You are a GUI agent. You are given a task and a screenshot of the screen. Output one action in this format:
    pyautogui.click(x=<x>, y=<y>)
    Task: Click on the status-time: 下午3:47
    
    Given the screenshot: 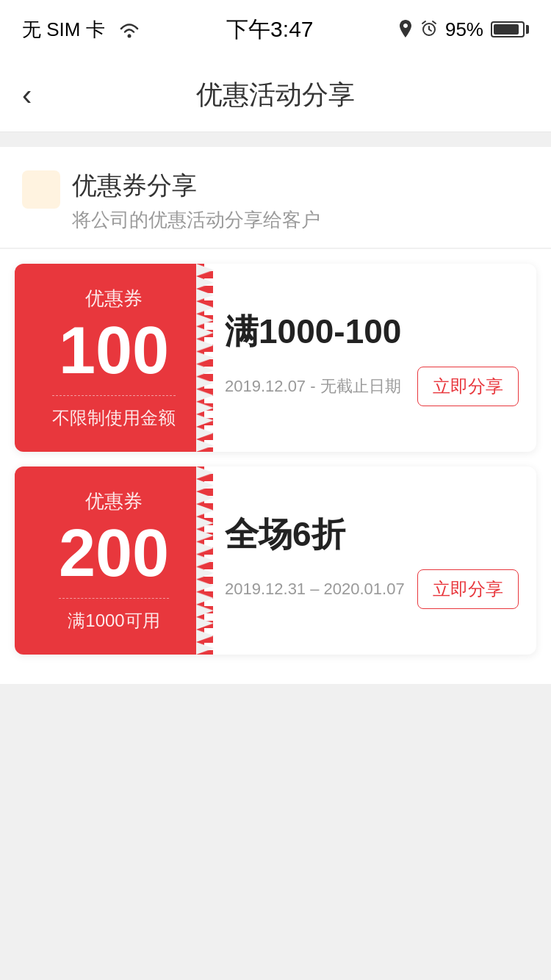 What is the action you would take?
    pyautogui.click(x=270, y=29)
    